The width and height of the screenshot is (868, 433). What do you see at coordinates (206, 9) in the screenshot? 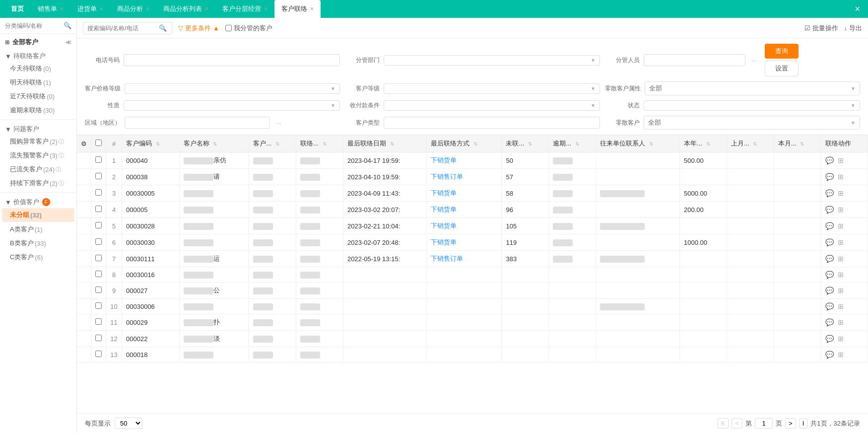
I see `close-product-analysis-list-icon: ×` at bounding box center [206, 9].